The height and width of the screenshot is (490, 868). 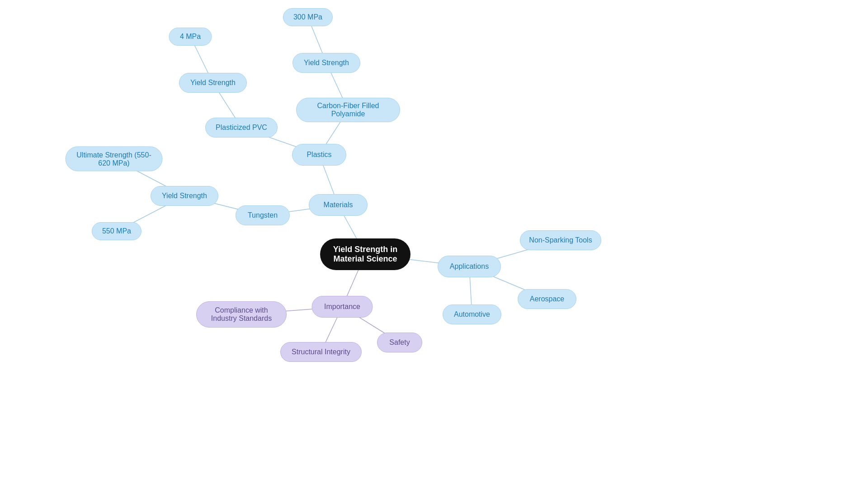 What do you see at coordinates (117, 231) in the screenshot?
I see `node-mpa_550: 550 MPa` at bounding box center [117, 231].